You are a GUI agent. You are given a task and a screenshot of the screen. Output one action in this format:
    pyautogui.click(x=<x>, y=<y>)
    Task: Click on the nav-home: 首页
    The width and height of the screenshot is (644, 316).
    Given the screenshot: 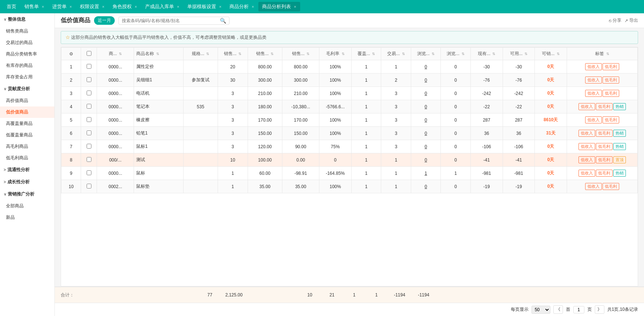 What is the action you would take?
    pyautogui.click(x=11, y=7)
    